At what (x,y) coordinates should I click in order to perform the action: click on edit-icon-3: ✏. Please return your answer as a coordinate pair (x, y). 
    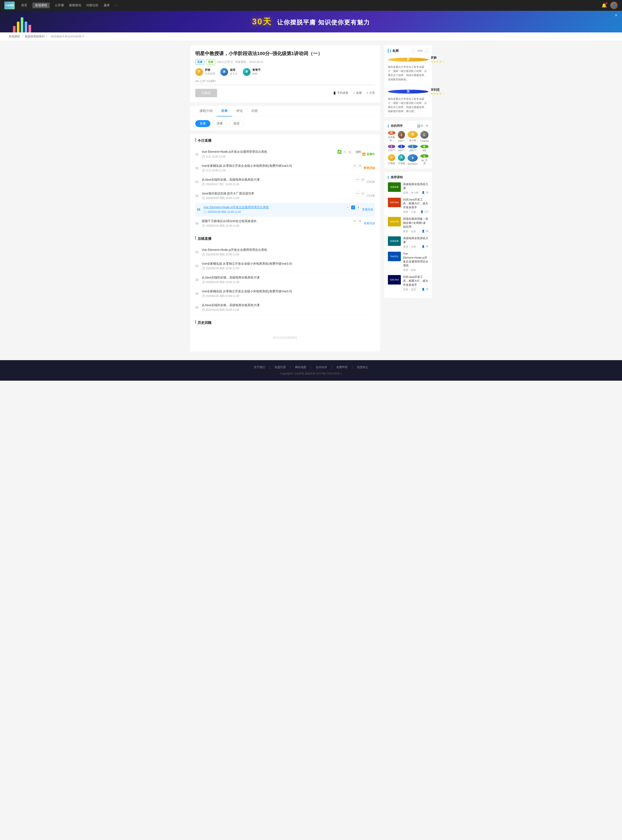
    Looking at the image, I should click on (358, 194).